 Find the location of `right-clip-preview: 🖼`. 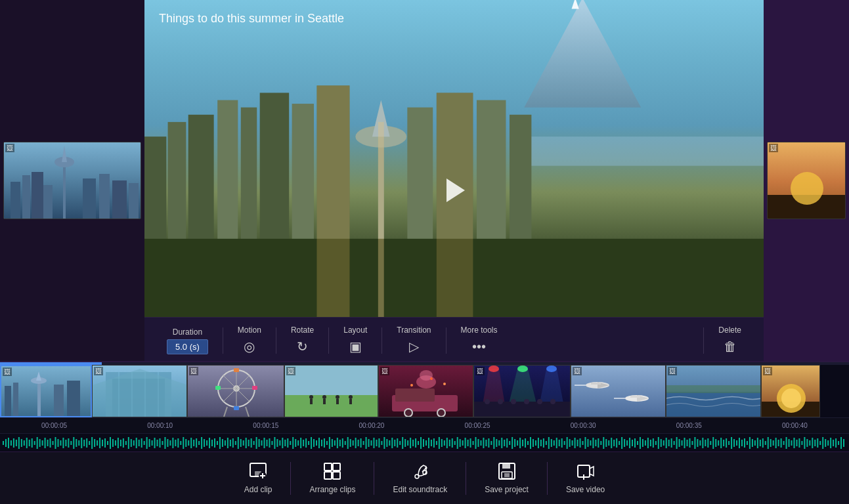

right-clip-preview: 🖼 is located at coordinates (806, 180).